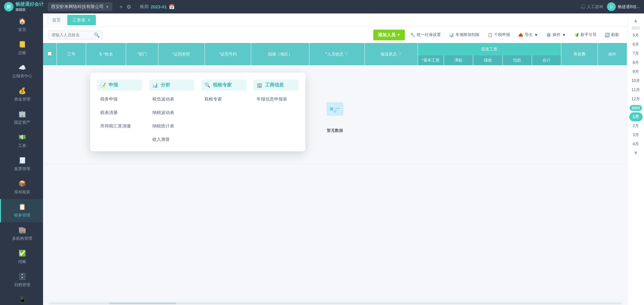 Image resolution: width=644 pixels, height=305 pixels. What do you see at coordinates (120, 99) in the screenshot?
I see `menu-item-tax-declaration: 税务申报` at bounding box center [120, 99].